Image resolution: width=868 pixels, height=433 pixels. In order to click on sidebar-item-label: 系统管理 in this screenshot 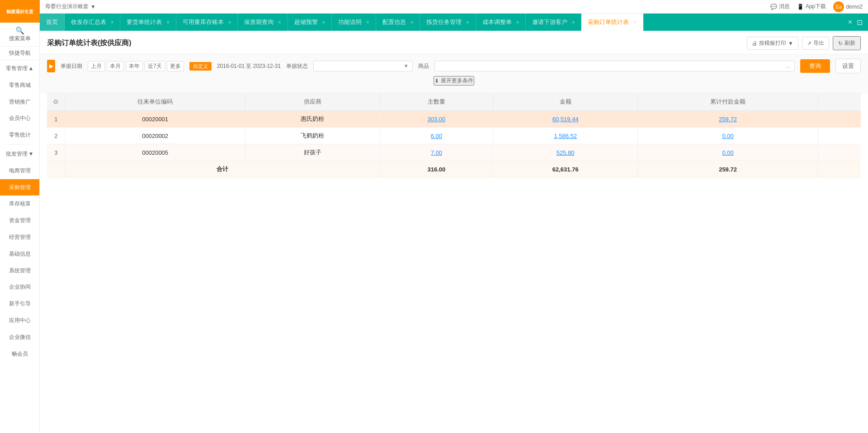, I will do `click(20, 271)`.